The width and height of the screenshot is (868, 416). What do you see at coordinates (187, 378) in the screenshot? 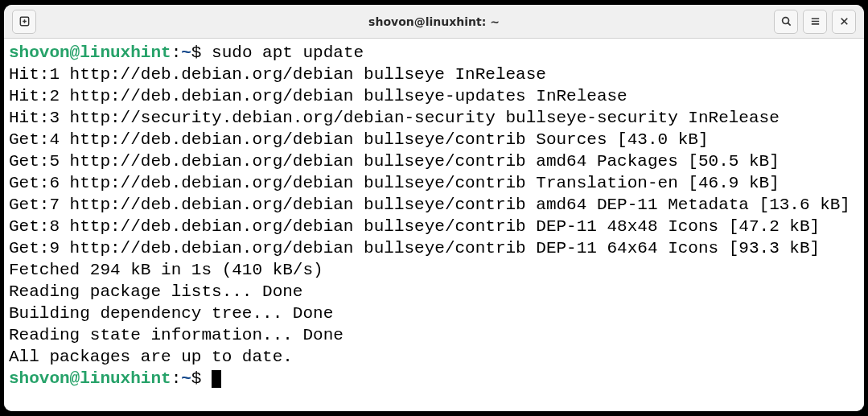
I see `prompt-path-2: ~` at bounding box center [187, 378].